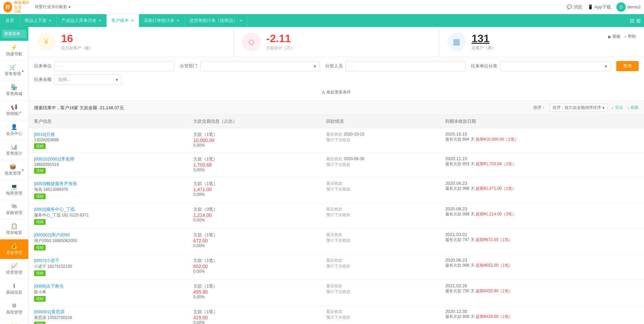  What do you see at coordinates (55, 183) in the screenshot?
I see `customer-link-2: [0003]畅捷服务尹海燕` at bounding box center [55, 183].